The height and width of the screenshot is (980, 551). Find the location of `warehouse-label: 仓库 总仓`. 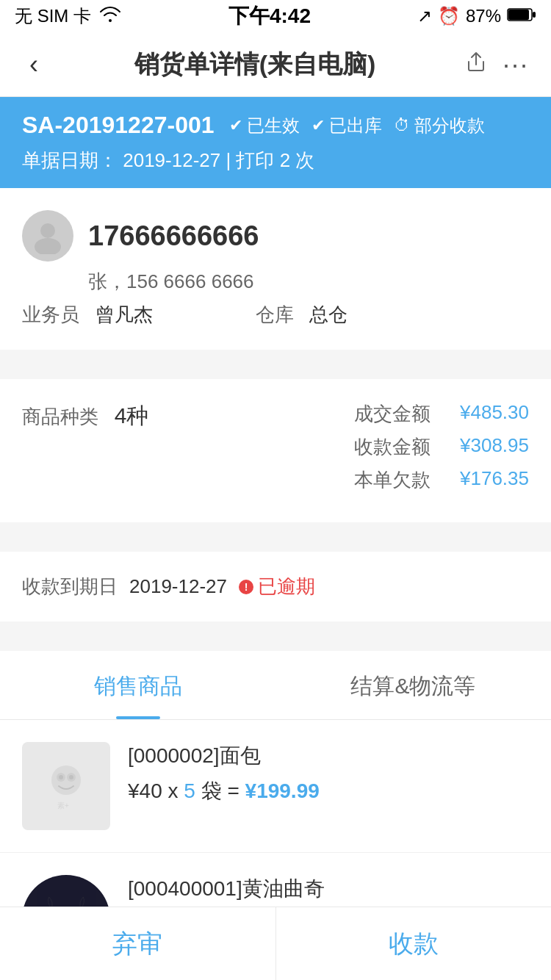

warehouse-label: 仓库 总仓 is located at coordinates (302, 314).